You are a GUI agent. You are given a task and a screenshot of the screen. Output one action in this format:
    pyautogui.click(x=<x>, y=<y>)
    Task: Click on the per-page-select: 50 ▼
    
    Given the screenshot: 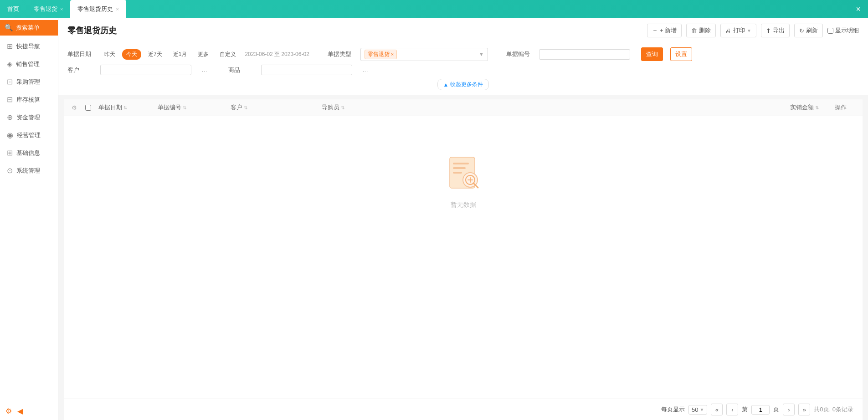 What is the action you would take?
    pyautogui.click(x=698, y=410)
    